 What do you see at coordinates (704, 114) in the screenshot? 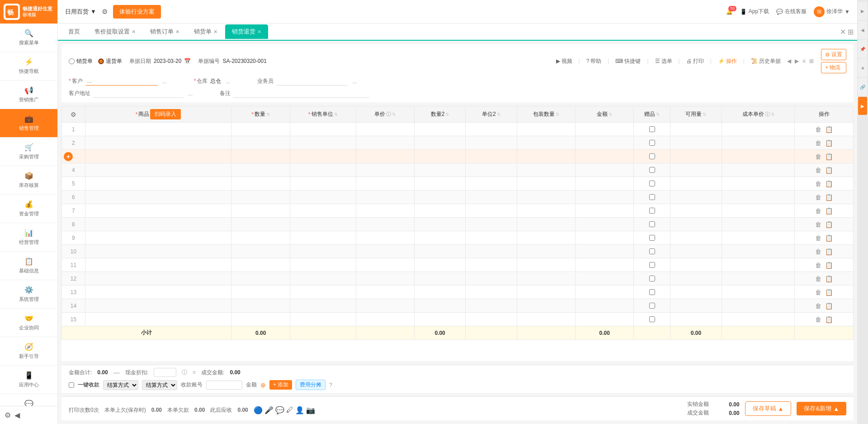
I see `avail-sort-icon: ⇅` at bounding box center [704, 114].